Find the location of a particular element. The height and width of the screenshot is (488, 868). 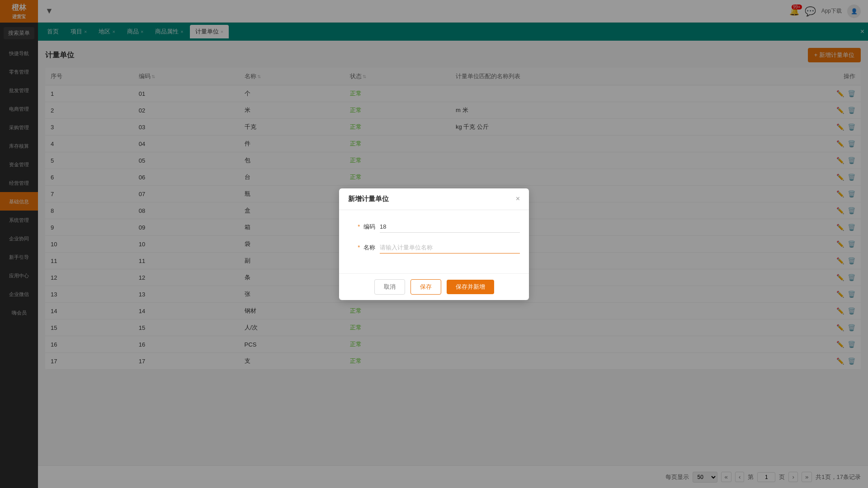

modal-header: 新增计量单位 × is located at coordinates (434, 199).